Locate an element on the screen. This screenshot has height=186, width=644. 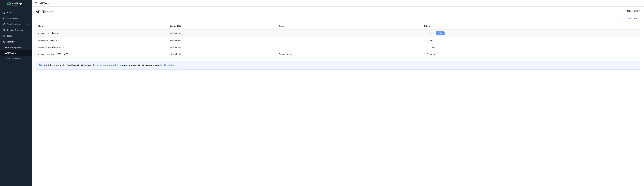
sidebar-item-label: Account Settings is located at coordinates (18, 58).